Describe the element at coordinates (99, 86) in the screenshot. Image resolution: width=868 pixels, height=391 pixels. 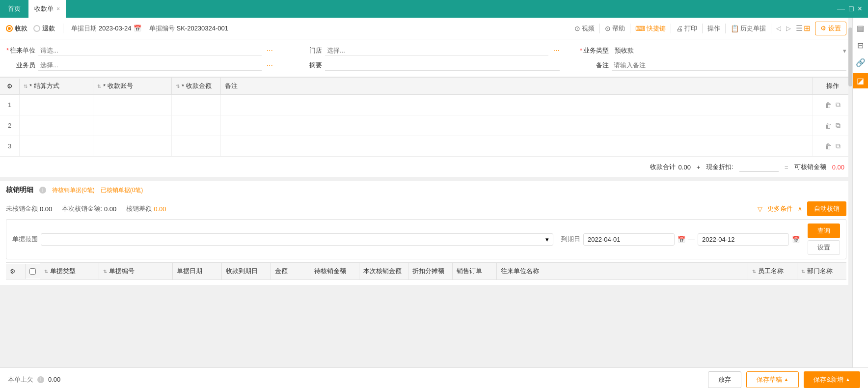
I see `sort-icon-2: ⇅` at that location.